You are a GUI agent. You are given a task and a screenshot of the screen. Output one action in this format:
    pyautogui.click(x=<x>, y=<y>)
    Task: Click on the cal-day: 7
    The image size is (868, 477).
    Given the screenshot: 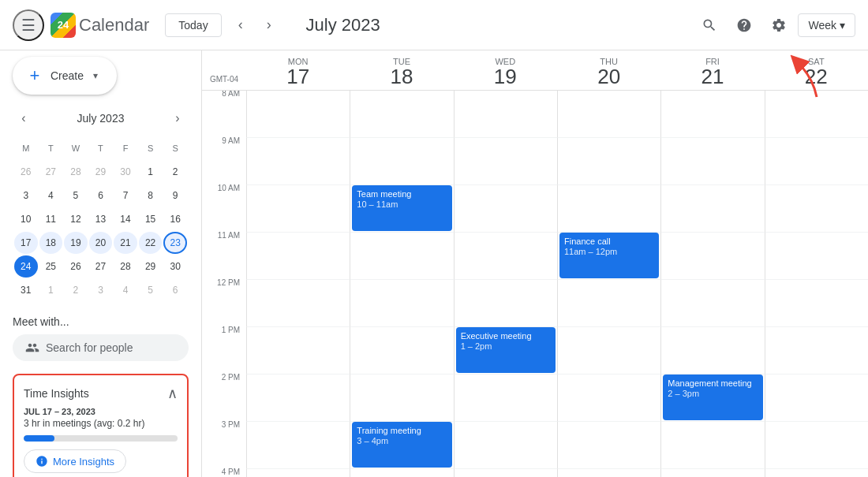 What is the action you would take?
    pyautogui.click(x=125, y=196)
    